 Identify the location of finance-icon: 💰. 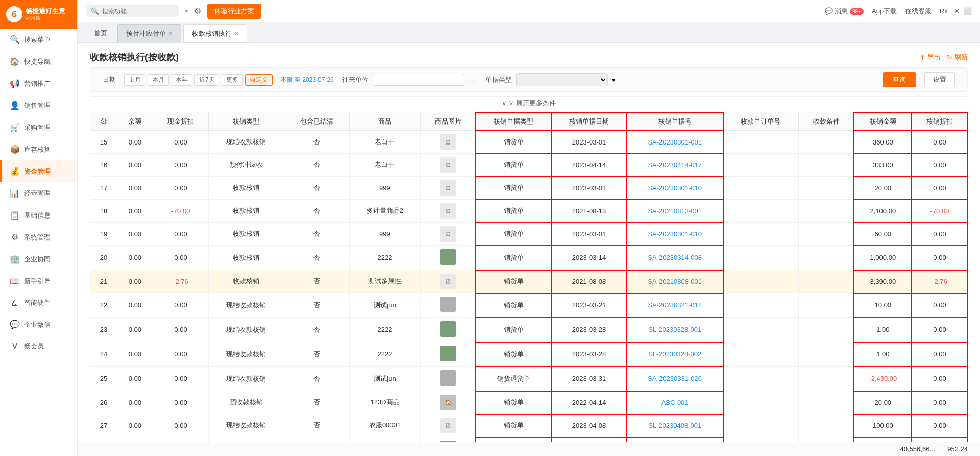
(15, 172).